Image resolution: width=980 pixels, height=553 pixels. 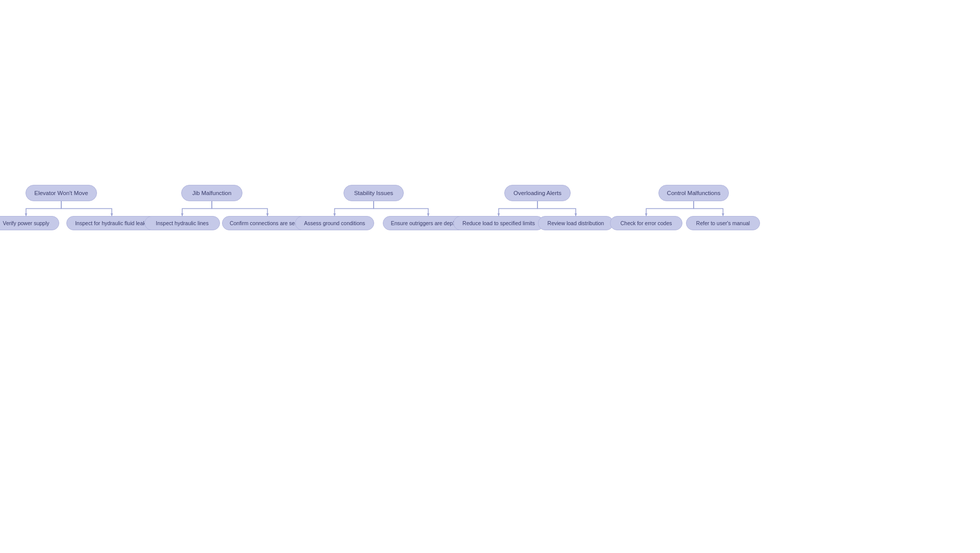 I want to click on parent-node-1: Elevator Won't Move, so click(x=61, y=193).